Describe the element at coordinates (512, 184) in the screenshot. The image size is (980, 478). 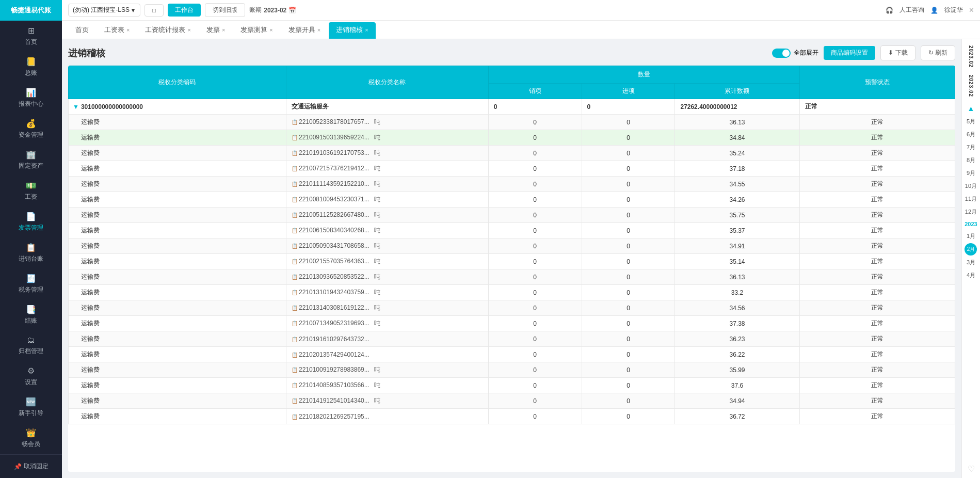
I see `table-row: 运输费 📋2210111143592152210... 吨 0 0 34.55 …` at that location.